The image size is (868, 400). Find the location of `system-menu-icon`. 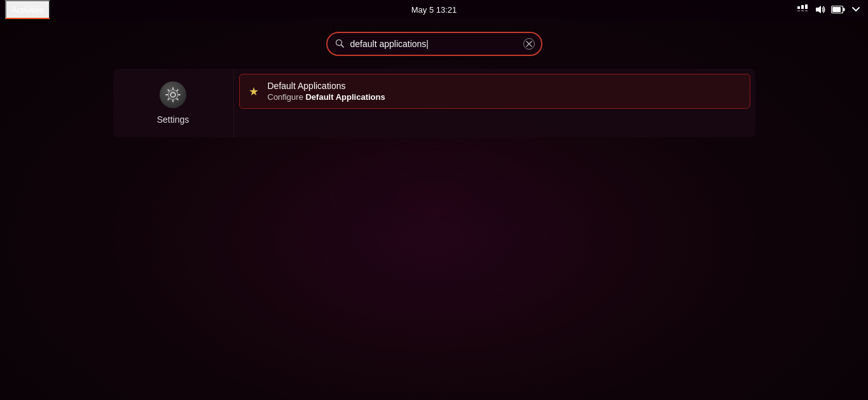

system-menu-icon is located at coordinates (856, 10).